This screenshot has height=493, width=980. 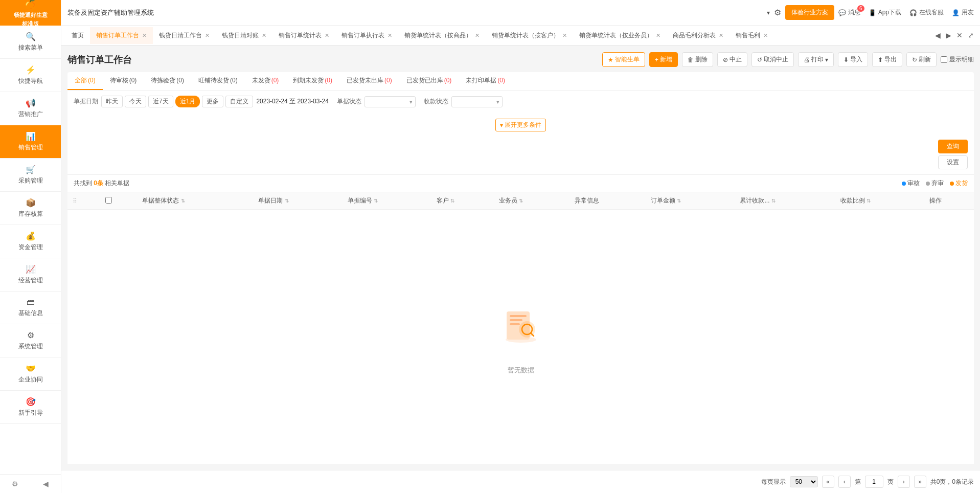 I want to click on tab-home: 首页, so click(x=78, y=36).